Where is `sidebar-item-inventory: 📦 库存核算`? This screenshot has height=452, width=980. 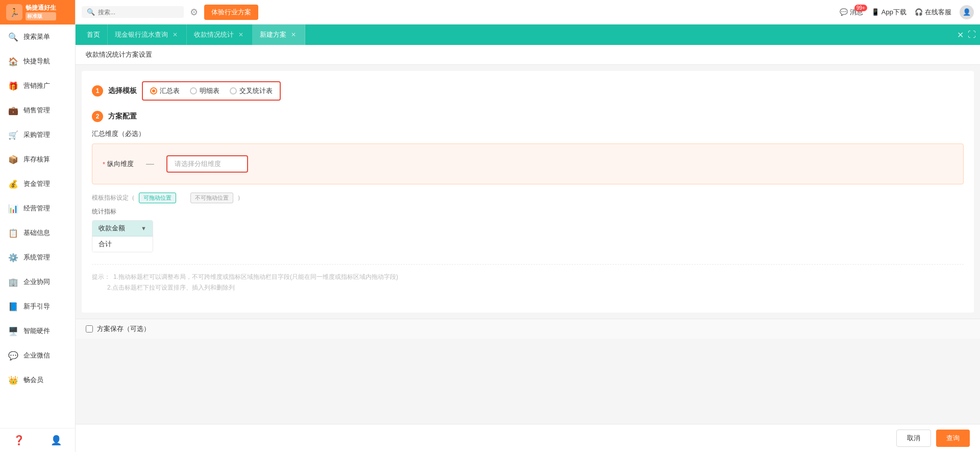 sidebar-item-inventory: 📦 库存核算 is located at coordinates (38, 159).